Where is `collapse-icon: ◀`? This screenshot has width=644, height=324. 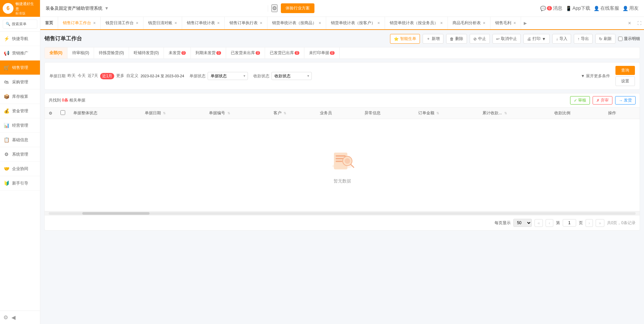 collapse-icon: ◀ is located at coordinates (13, 317).